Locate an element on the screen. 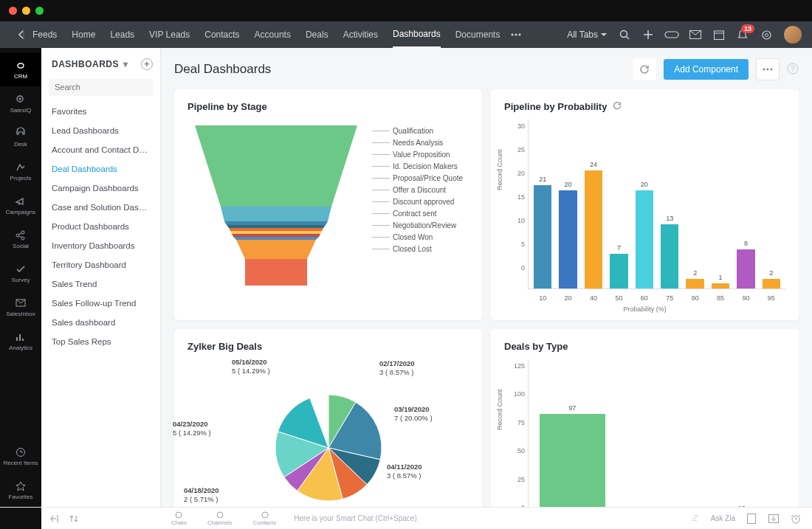 Image resolution: width=812 pixels, height=529 pixels. notification-badge: 13 is located at coordinates (748, 29).